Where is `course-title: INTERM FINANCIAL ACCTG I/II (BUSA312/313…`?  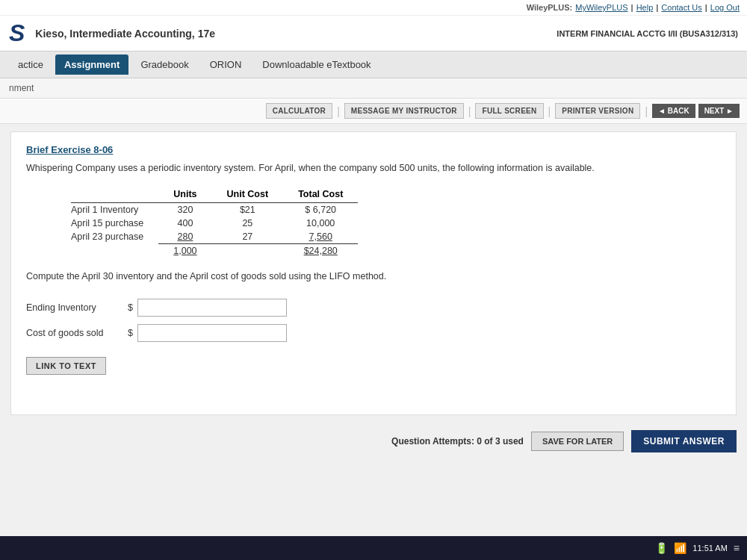
course-title: INTERM FINANCIAL ACCTG I/II (BUSA312/313… is located at coordinates (647, 34).